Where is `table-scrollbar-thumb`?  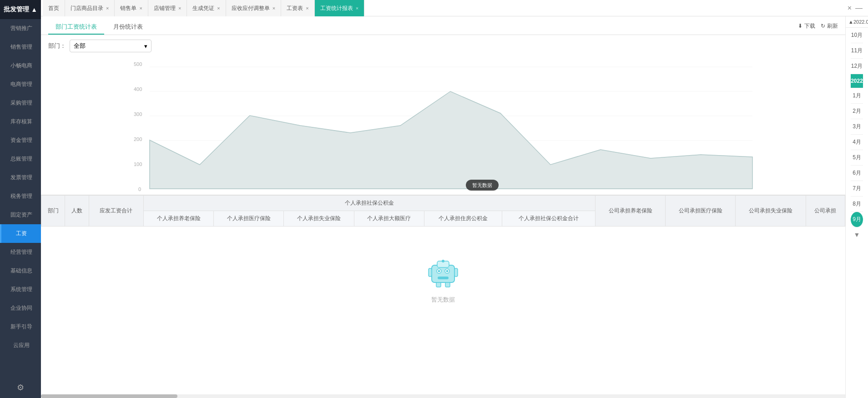
table-scrollbar-thumb is located at coordinates (109, 396).